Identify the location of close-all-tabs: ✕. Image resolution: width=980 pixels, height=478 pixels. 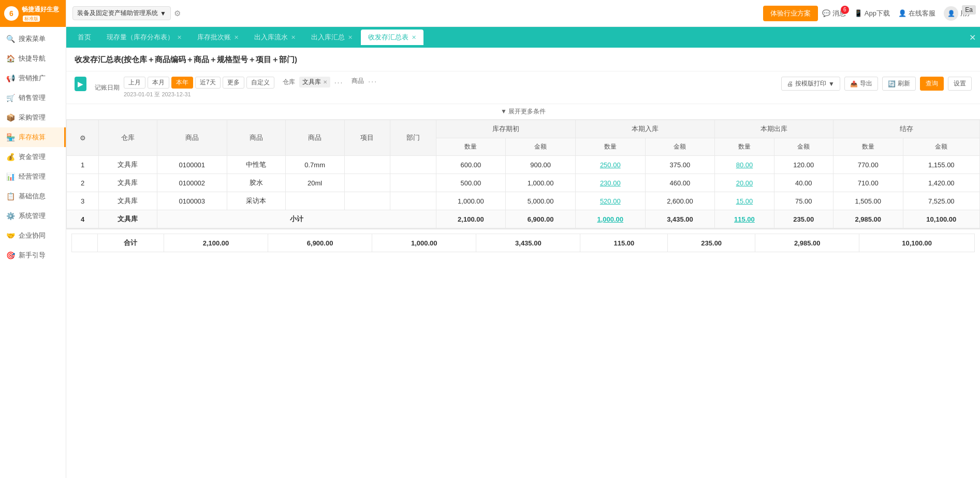
(972, 37).